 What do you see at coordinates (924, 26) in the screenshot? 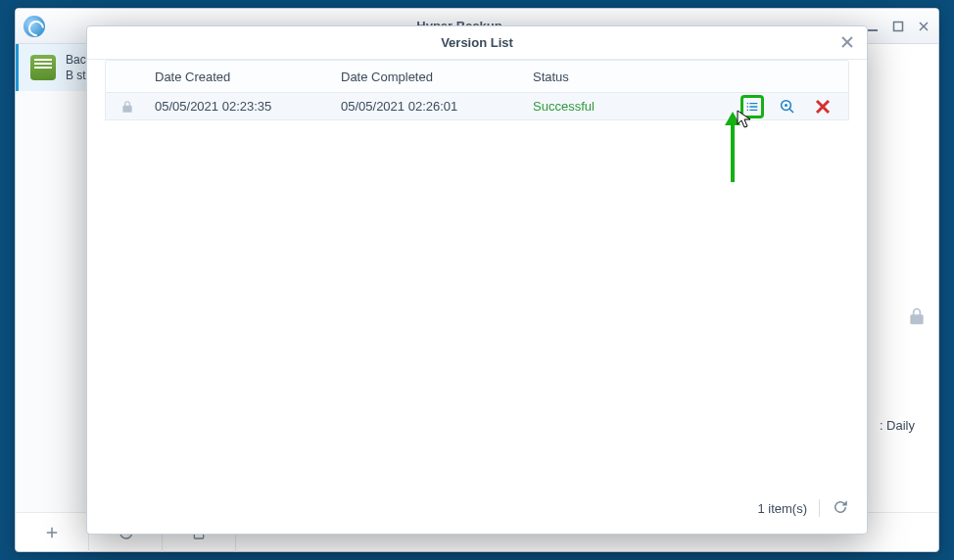
I see `close-button` at bounding box center [924, 26].